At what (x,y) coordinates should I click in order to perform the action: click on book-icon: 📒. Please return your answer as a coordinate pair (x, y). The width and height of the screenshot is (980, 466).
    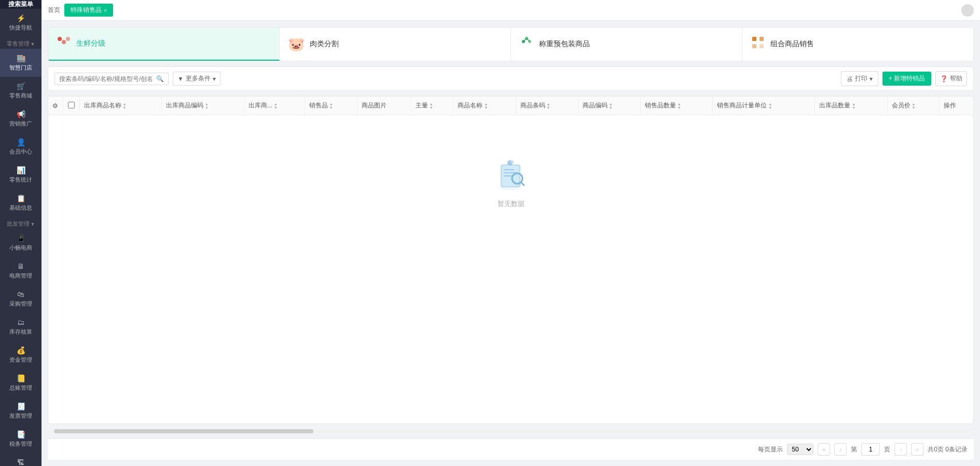
    Looking at the image, I should click on (21, 378).